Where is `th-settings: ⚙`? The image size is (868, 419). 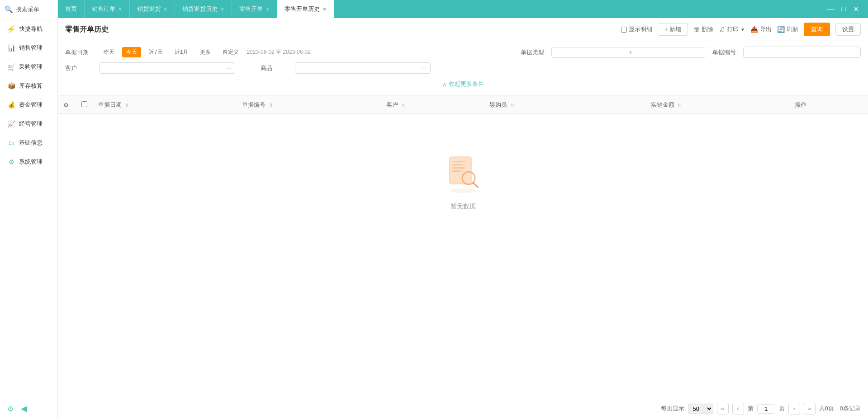
th-settings: ⚙ is located at coordinates (67, 105).